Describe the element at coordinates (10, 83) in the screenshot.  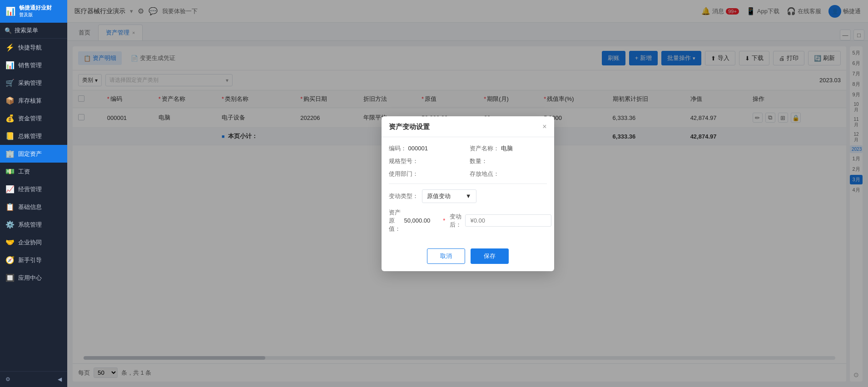
I see `purchase-icon: 🛒` at that location.